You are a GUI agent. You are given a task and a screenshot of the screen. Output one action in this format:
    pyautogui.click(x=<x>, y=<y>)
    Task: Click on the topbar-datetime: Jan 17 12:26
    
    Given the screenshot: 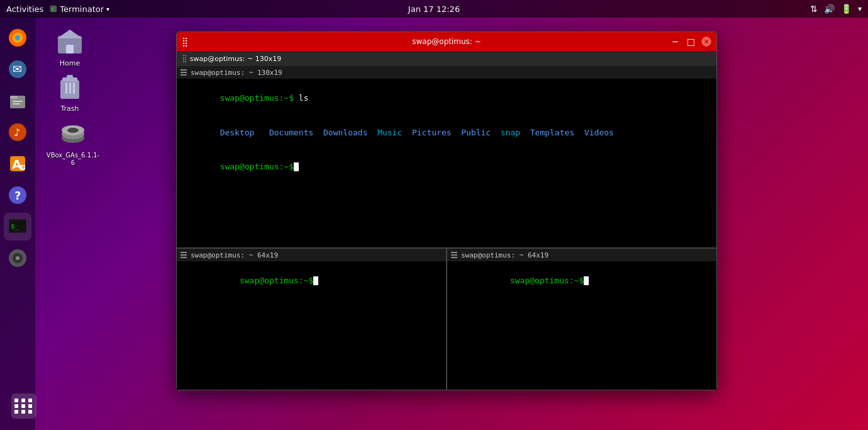 What is the action you would take?
    pyautogui.click(x=434, y=9)
    